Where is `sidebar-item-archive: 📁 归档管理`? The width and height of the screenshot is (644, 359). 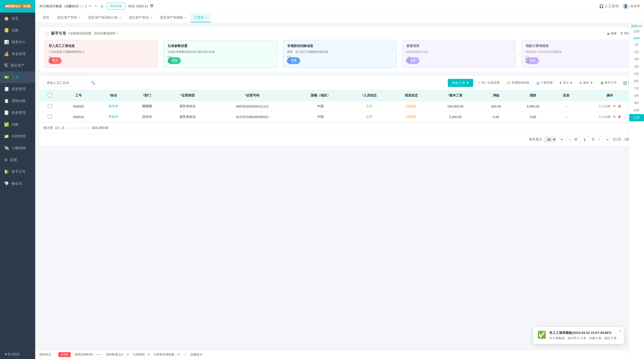 sidebar-item-archive: 📁 归档管理 is located at coordinates (18, 136).